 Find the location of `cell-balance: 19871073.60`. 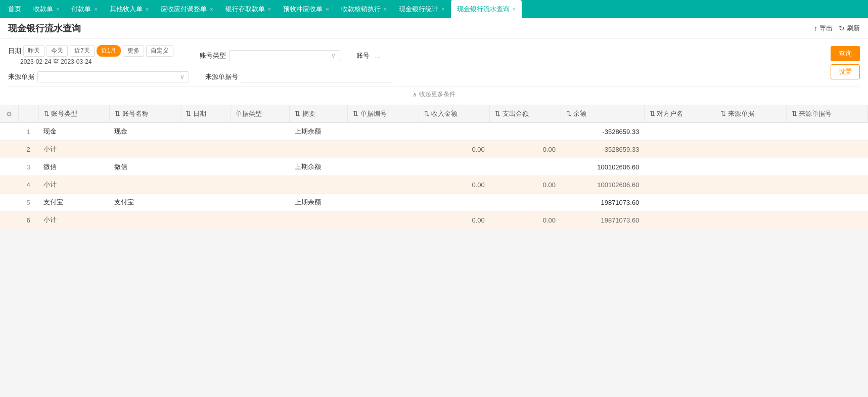

cell-balance: 19871073.60 is located at coordinates (603, 220).